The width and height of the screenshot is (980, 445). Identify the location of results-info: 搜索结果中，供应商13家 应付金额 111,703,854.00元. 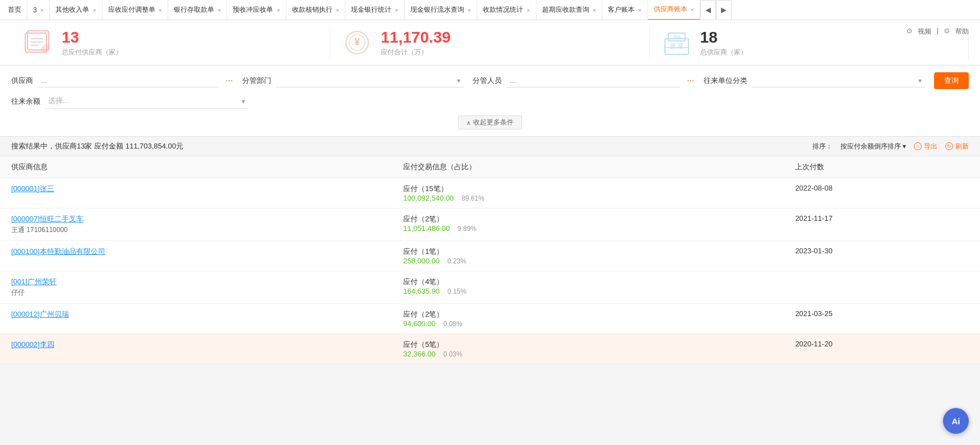
(98, 146).